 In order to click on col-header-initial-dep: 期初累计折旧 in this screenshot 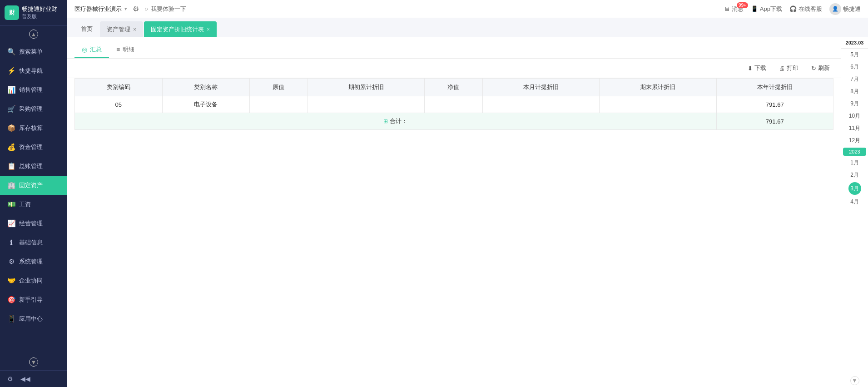, I will do `click(366, 87)`.